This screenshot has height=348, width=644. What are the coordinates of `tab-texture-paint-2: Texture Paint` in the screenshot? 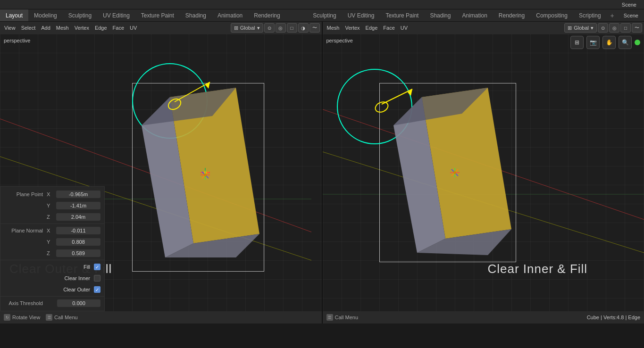 It's located at (402, 15).